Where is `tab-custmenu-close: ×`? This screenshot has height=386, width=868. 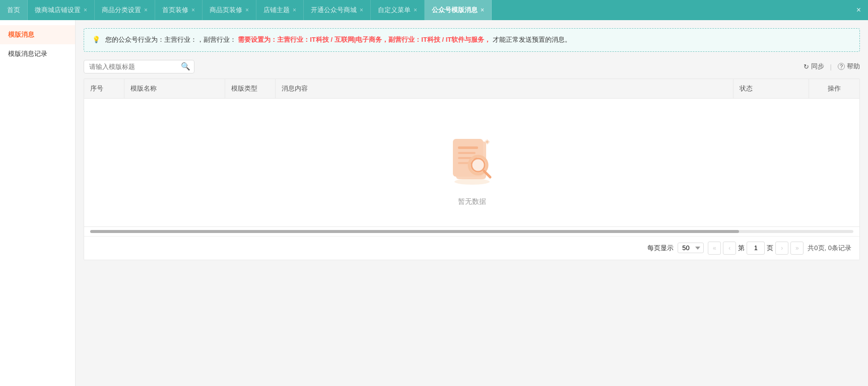 tab-custmenu-close: × is located at coordinates (415, 10).